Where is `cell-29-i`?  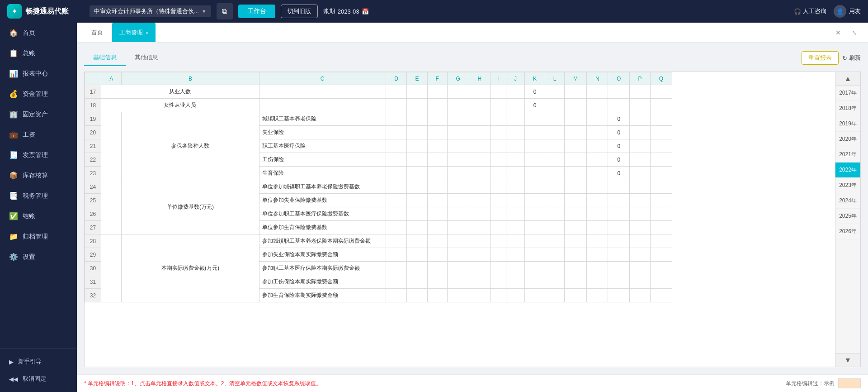 cell-29-i is located at coordinates (498, 255).